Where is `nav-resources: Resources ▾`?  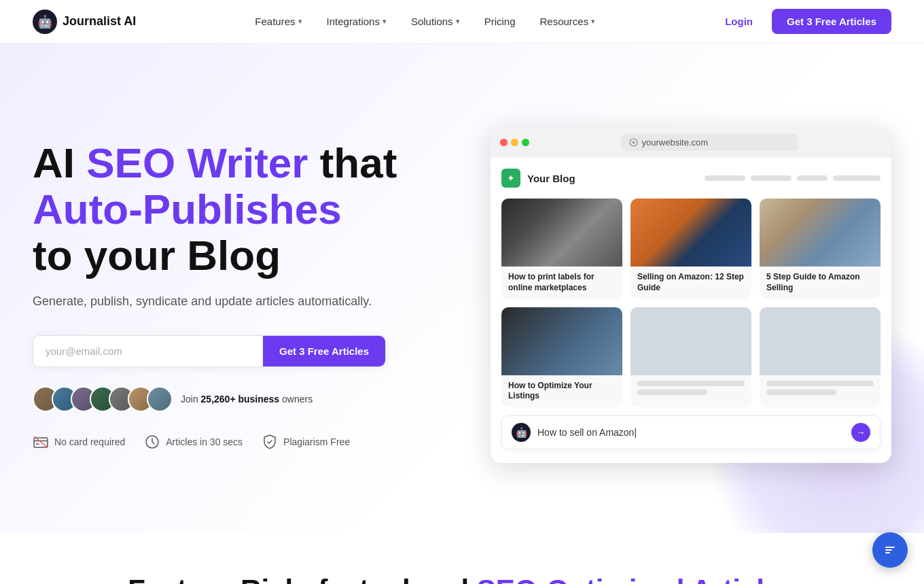
nav-resources: Resources ▾ is located at coordinates (567, 22).